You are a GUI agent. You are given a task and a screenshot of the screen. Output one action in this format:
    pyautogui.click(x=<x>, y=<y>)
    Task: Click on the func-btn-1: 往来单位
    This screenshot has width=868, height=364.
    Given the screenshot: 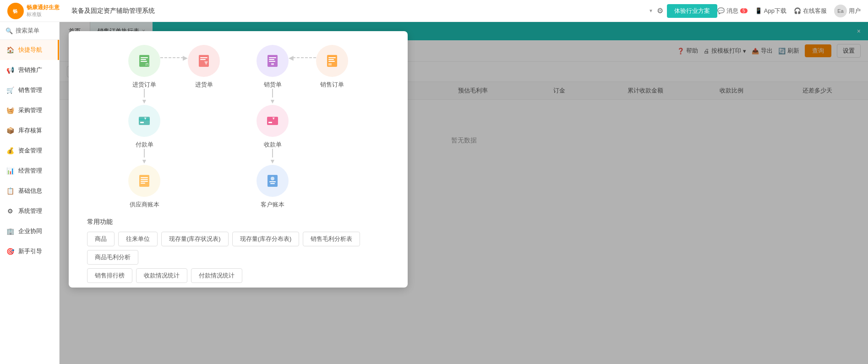 What is the action you would take?
    pyautogui.click(x=138, y=239)
    